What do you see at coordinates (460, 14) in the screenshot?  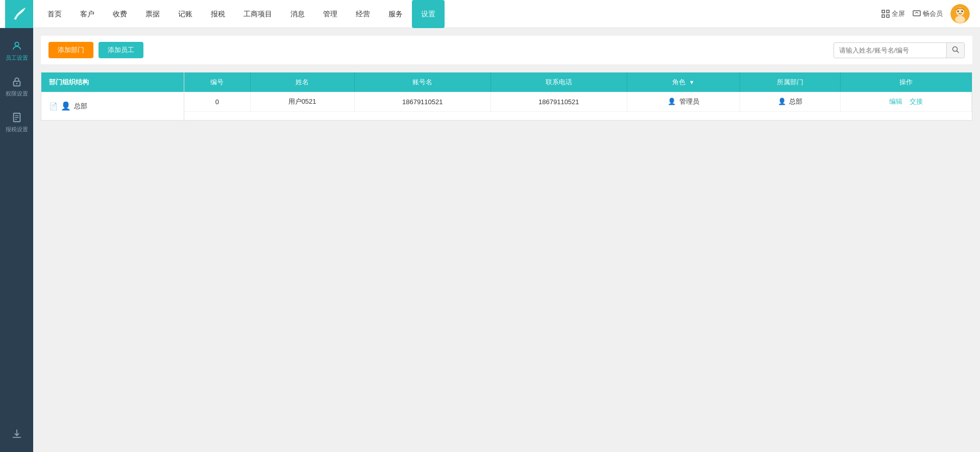 I see `nav-items: 首页 客户 收费 票据 记账 报税 工商项目 消息 管理 经营 服务 设置` at bounding box center [460, 14].